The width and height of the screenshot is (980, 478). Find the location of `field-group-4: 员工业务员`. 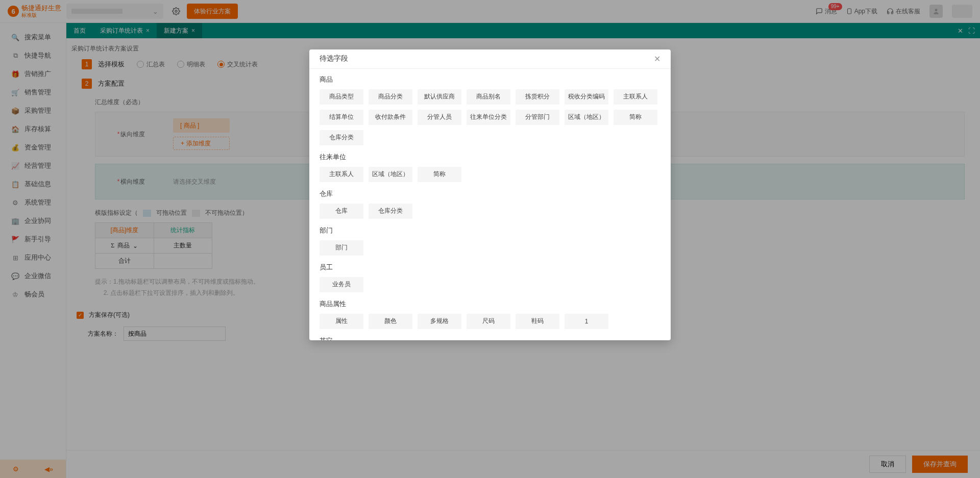

field-group-4: 员工业务员 is located at coordinates (490, 278).